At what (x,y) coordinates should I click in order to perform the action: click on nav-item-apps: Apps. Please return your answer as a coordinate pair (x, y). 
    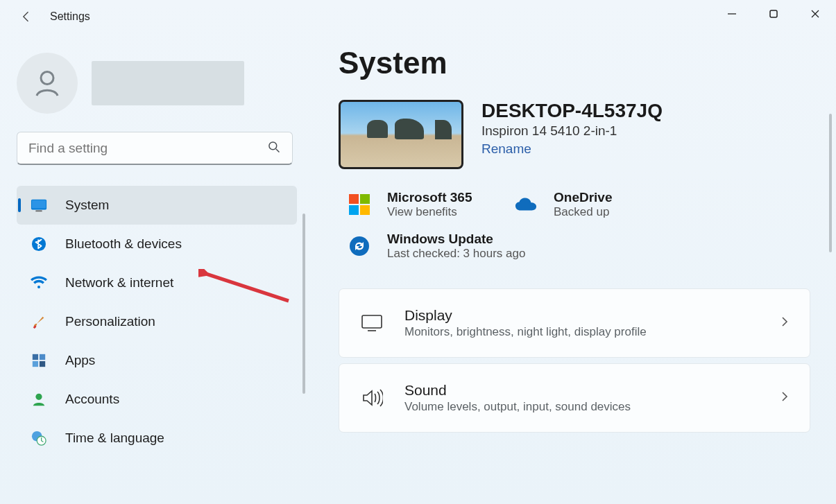
    Looking at the image, I should click on (157, 360).